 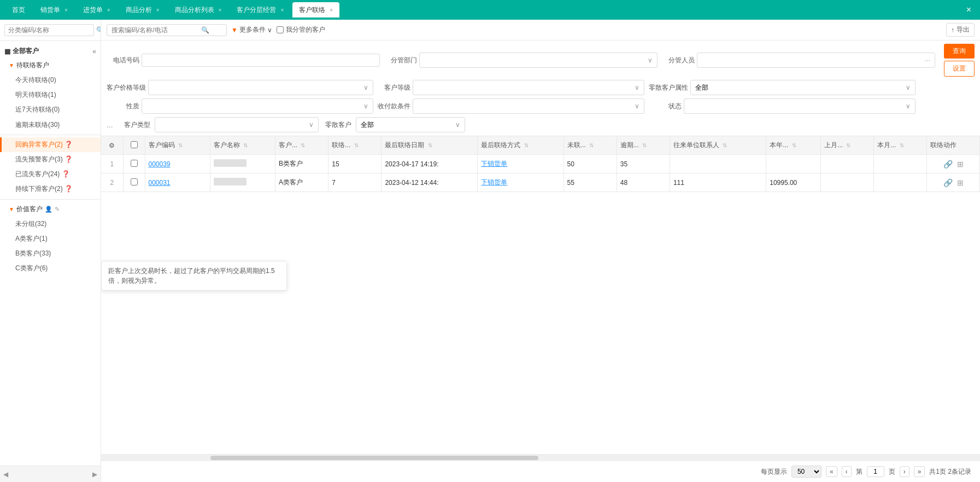 I want to click on status-select: ∨, so click(x=800, y=106).